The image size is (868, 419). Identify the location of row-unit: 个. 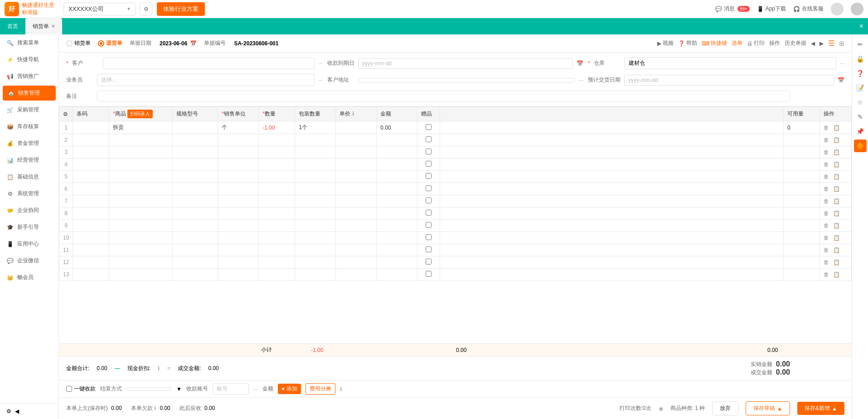
(238, 128).